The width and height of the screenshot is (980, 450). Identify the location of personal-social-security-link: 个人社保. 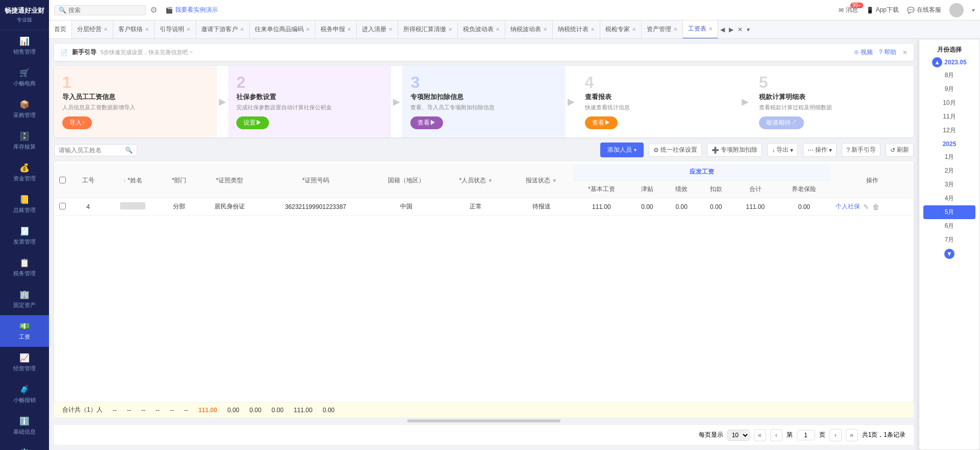
(848, 206).